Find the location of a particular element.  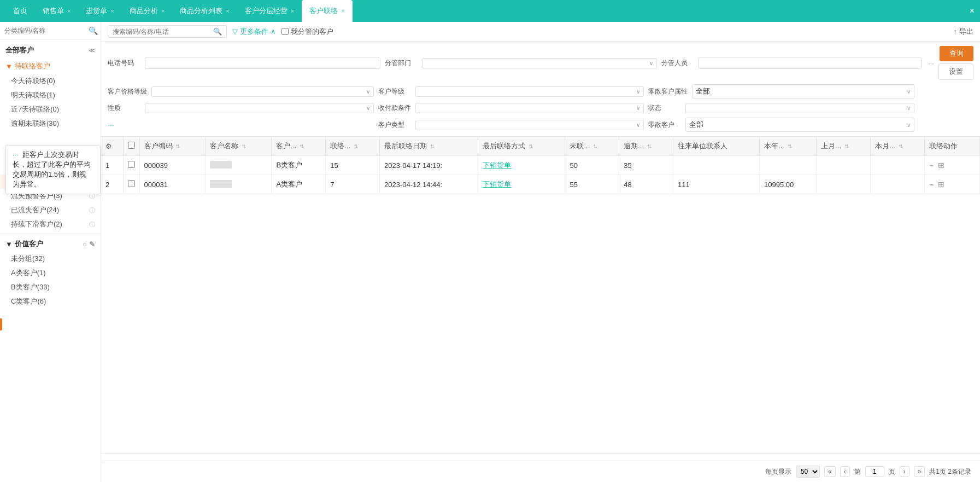

export-button: ↑ 导出 is located at coordinates (964, 32).